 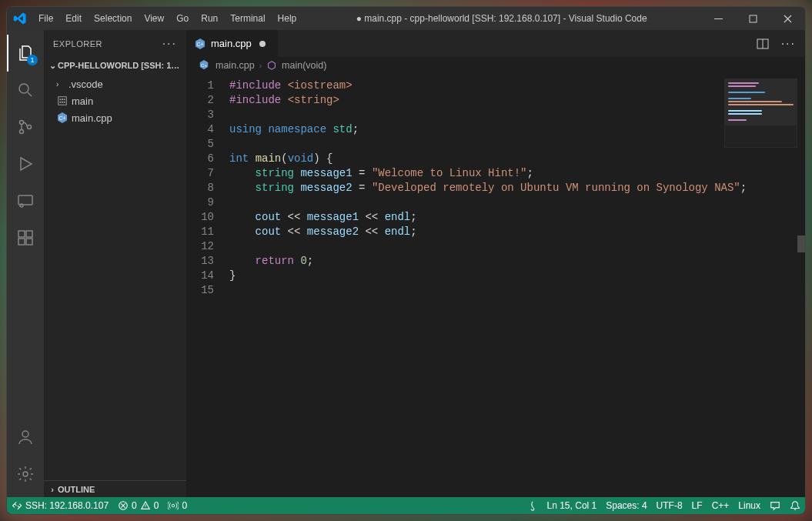 I want to click on minimap, so click(x=760, y=113).